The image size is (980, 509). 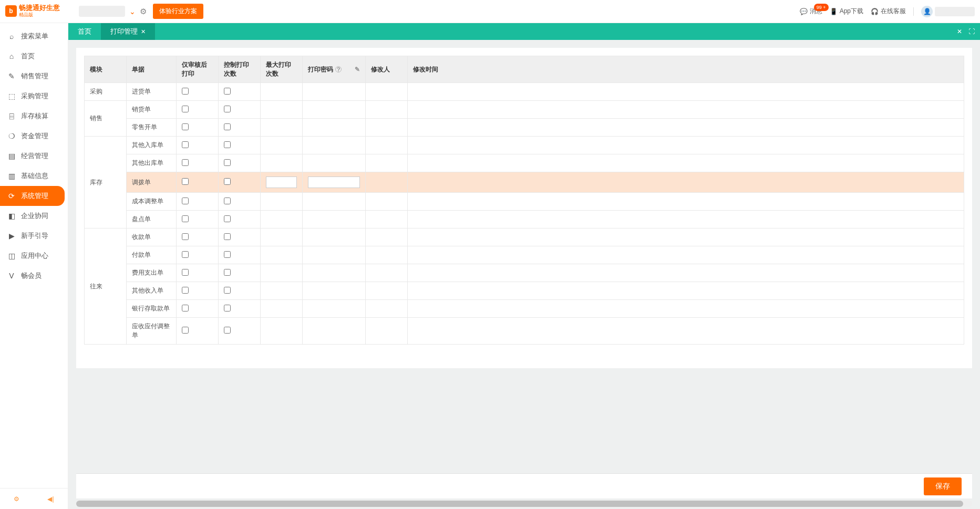 I want to click on settings-icon: ⚙, so click(x=17, y=499).